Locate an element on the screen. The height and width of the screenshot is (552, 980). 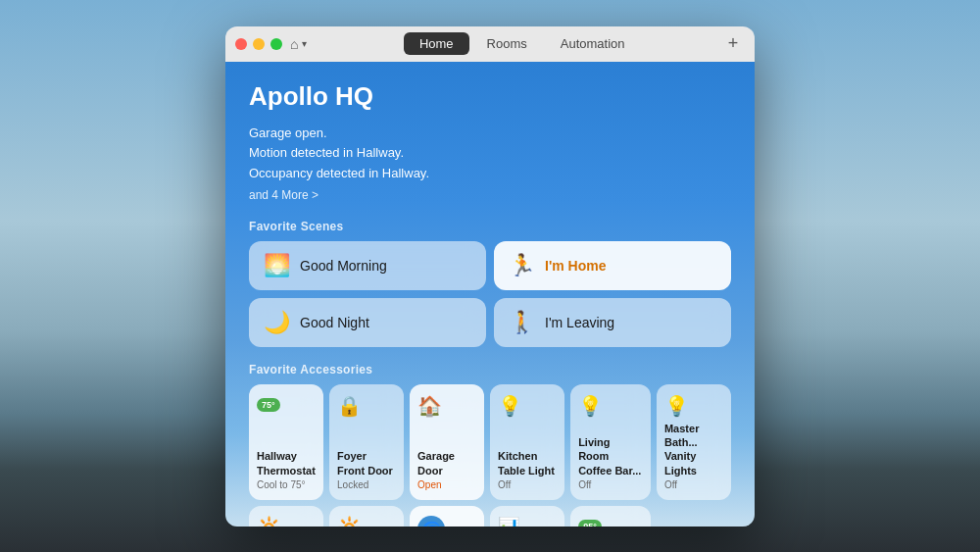
im-home-label: I'm Home is located at coordinates (575, 266).